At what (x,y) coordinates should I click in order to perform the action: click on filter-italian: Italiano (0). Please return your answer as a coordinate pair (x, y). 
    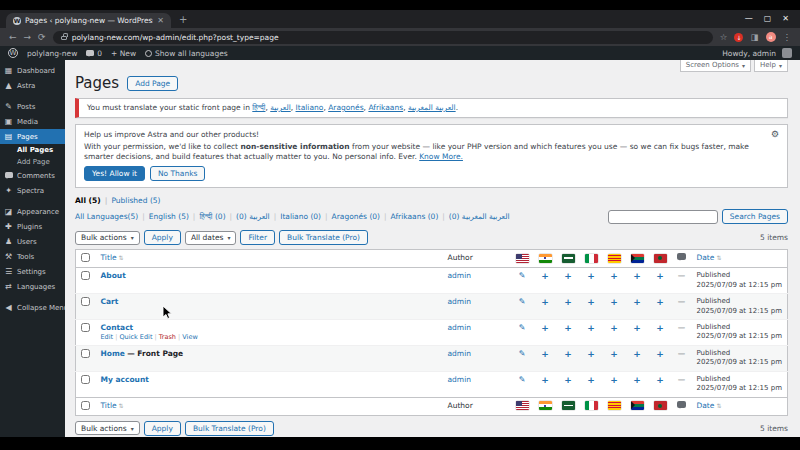
    Looking at the image, I should click on (306, 217).